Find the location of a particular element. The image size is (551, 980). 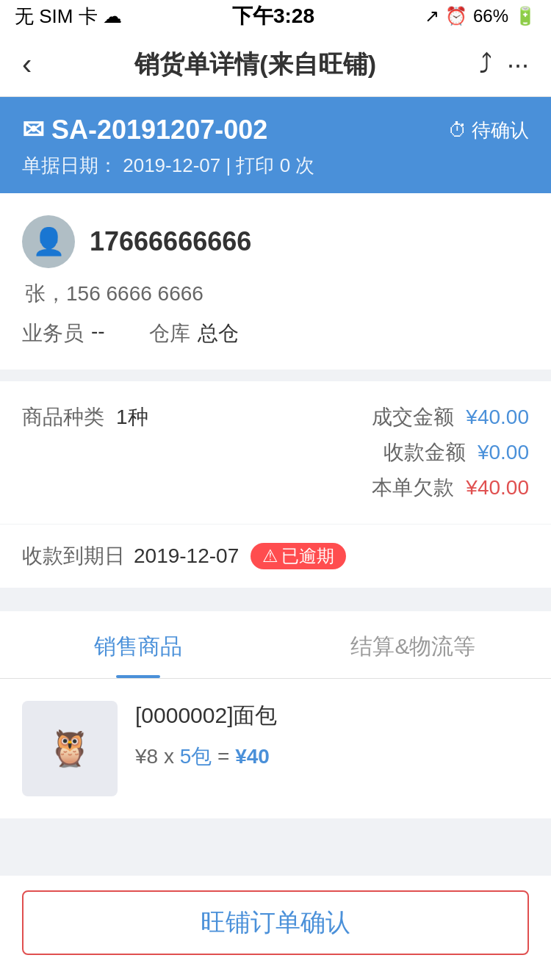

customer-row: 👤 17666666666 is located at coordinates (276, 242).